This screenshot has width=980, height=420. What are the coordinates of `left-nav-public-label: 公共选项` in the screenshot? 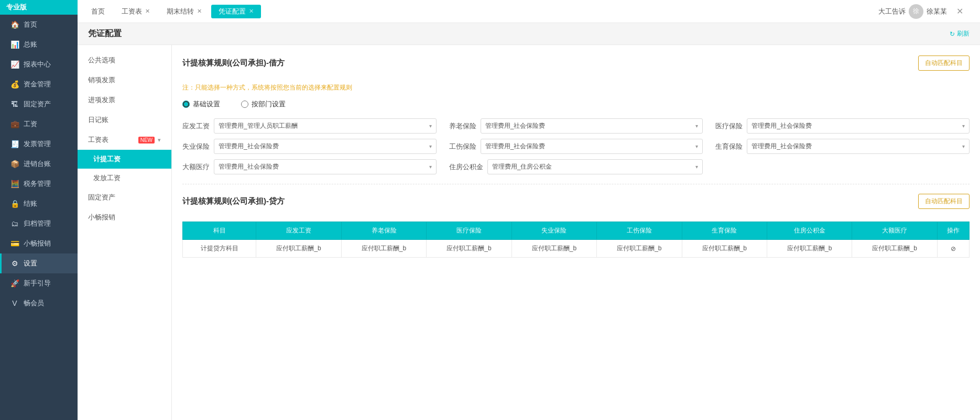 It's located at (102, 60).